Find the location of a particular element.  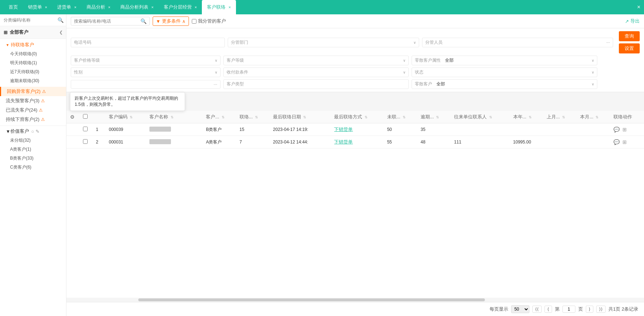

manager-field: 分管人员 ··· is located at coordinates (518, 42).